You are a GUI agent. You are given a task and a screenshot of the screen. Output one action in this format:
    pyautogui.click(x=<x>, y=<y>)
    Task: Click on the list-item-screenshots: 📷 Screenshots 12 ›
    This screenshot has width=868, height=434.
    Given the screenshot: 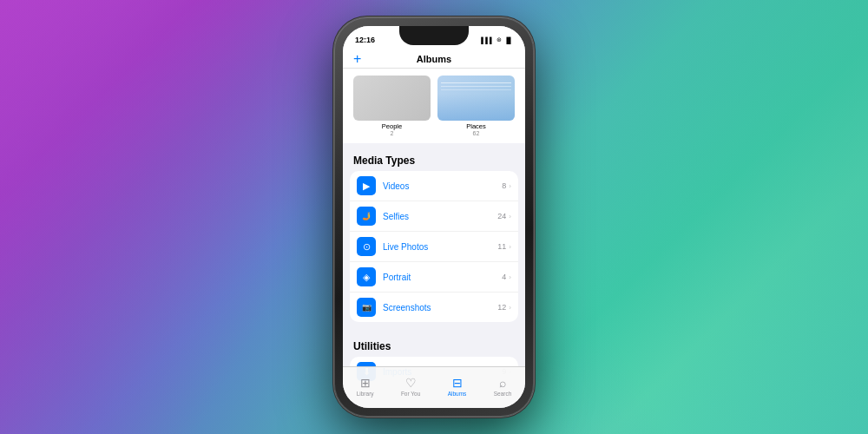 What is the action you would take?
    pyautogui.click(x=434, y=307)
    